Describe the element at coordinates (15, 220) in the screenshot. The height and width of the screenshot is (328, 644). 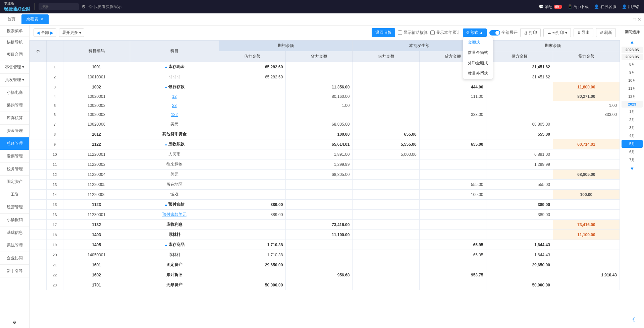
I see `sidebar-item-smallsale: 小畅报销` at that location.